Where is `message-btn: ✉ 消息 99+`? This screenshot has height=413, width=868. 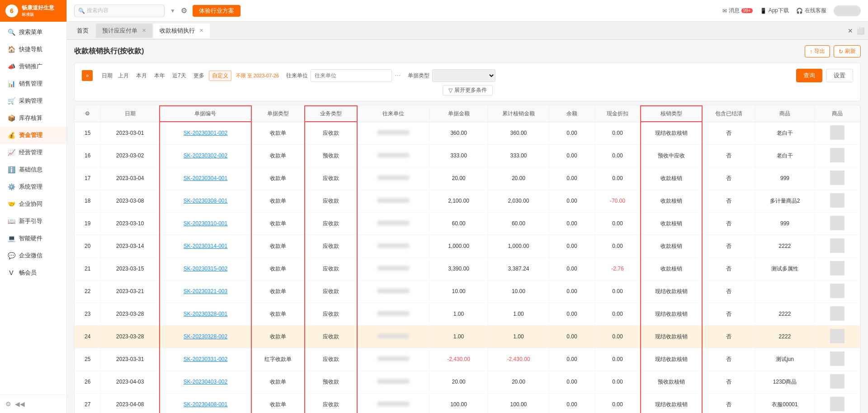 message-btn: ✉ 消息 99+ is located at coordinates (738, 11).